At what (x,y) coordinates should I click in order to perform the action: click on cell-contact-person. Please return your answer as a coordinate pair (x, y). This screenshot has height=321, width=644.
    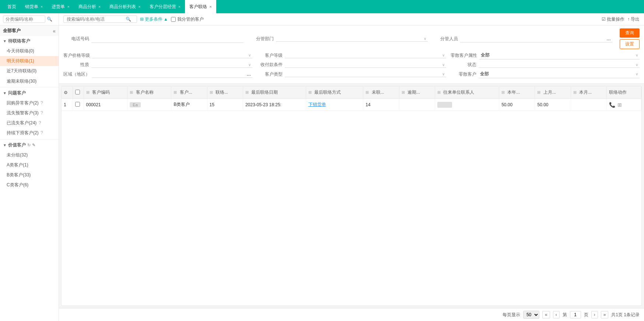
    Looking at the image, I should click on (467, 105).